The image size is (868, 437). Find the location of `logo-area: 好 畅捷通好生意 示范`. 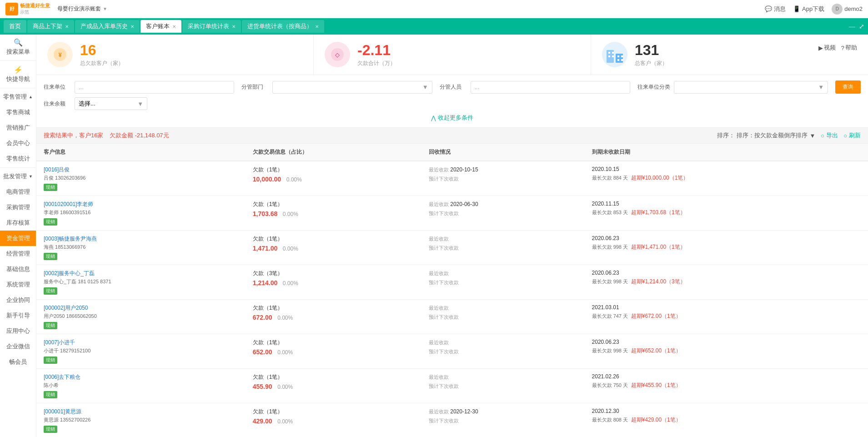

logo-area: 好 畅捷通好生意 示范 is located at coordinates (28, 9).